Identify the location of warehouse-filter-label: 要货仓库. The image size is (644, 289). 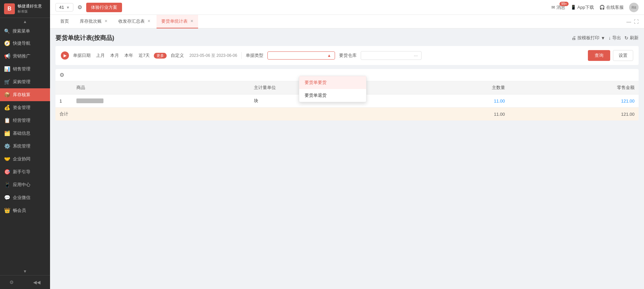
(348, 55).